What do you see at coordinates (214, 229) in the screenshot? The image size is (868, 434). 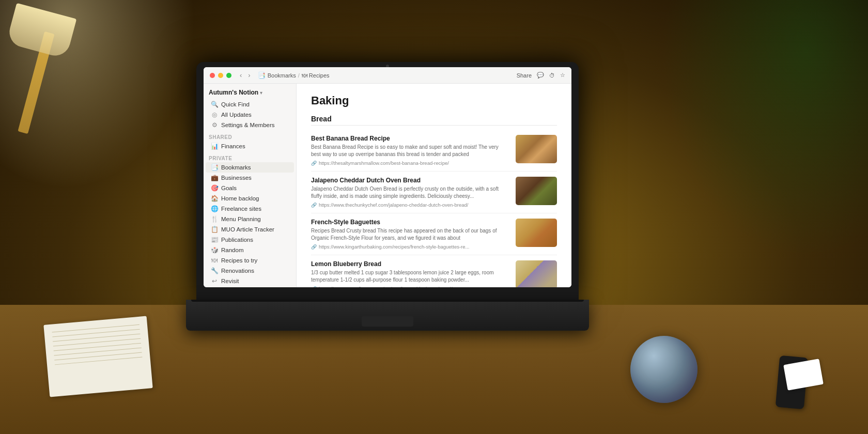 I see `muo-icon: 📋` at bounding box center [214, 229].